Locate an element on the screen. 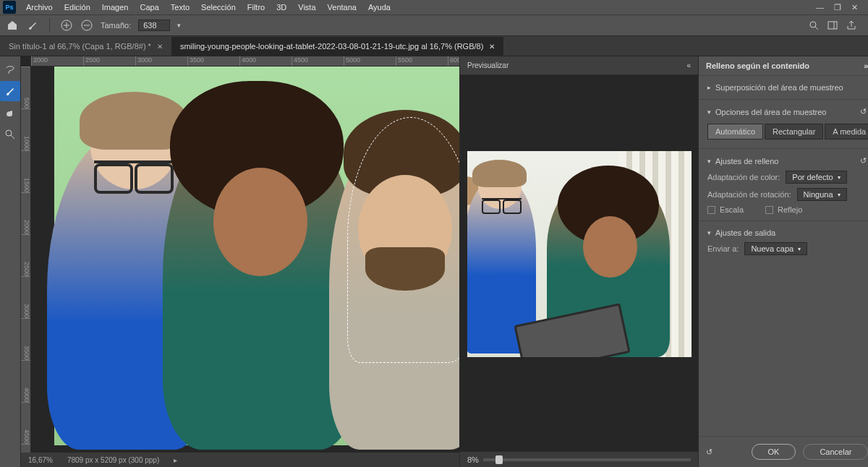 The image size is (868, 467). menu-3d: 3D is located at coordinates (281, 7).